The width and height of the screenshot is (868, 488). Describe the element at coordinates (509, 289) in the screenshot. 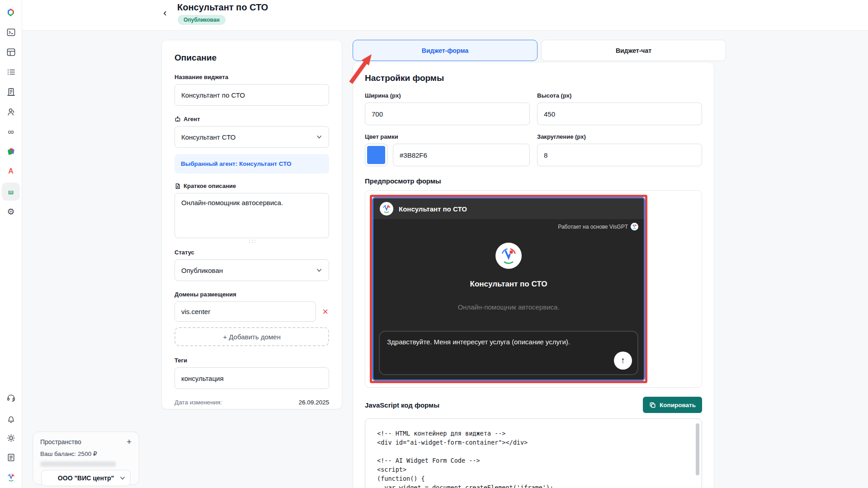

I see `widget-preview: Консультант по СТО Работает на основе Vi…` at that location.